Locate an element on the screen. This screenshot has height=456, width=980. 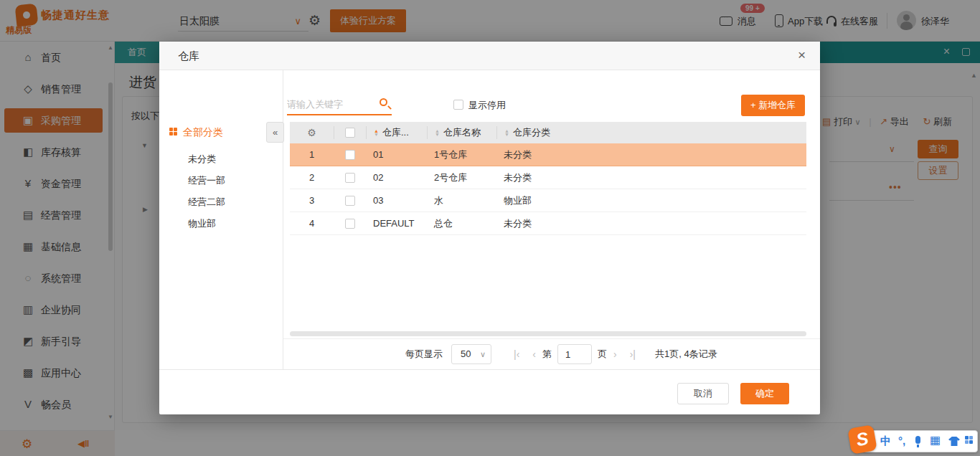
pagination: 每页显示 50 ∨ |‹ ‹ 第 页 › ›| 共1页, 4条记录 is located at coordinates (552, 353).